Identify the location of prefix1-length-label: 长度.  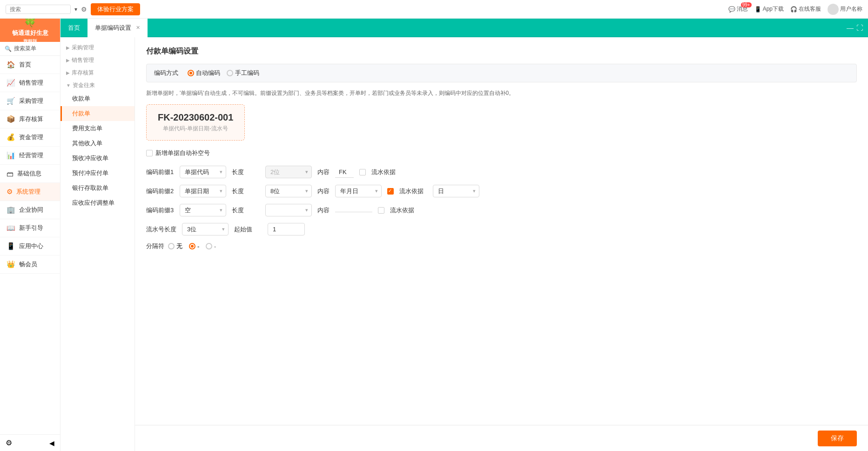
(246, 172).